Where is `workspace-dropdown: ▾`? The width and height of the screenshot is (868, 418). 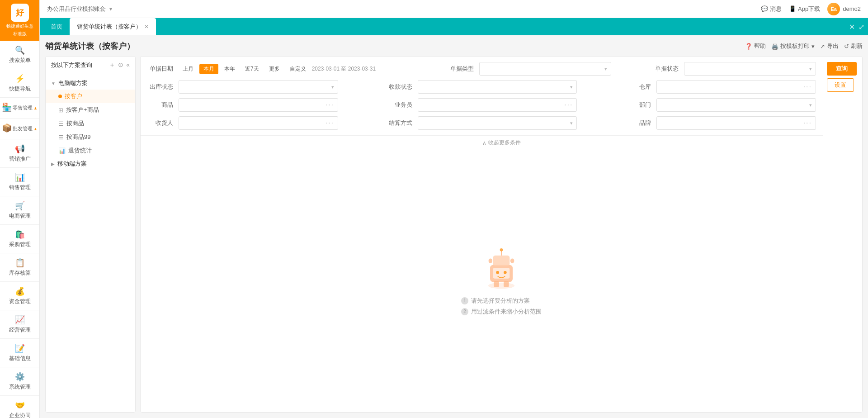
workspace-dropdown: ▾ is located at coordinates (111, 9).